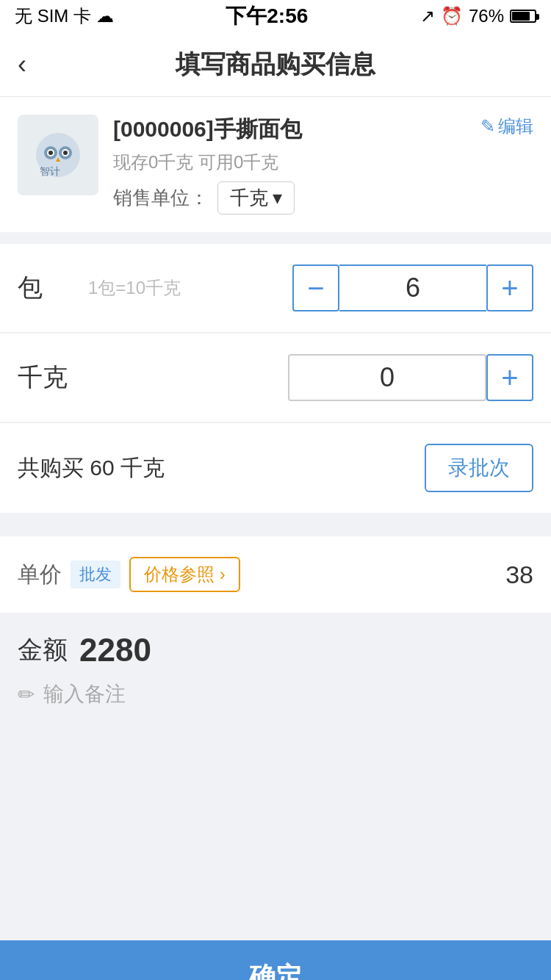  What do you see at coordinates (276, 16) in the screenshot?
I see `status-bar: 无 SIM 卡 ☁ 下午2:56 ↗ ⏰ 76%` at bounding box center [276, 16].